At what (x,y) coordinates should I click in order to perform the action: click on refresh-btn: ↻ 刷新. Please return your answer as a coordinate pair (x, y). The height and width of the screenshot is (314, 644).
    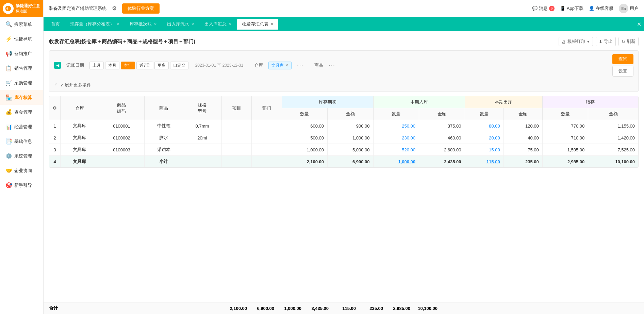
    Looking at the image, I should click on (629, 42).